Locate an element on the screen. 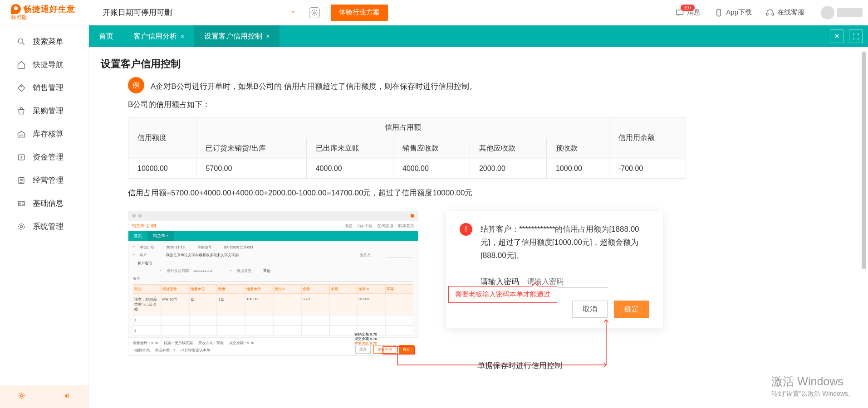 Image resolution: width=868 pixels, height=408 pixels. home-icon is located at coordinates (21, 65).